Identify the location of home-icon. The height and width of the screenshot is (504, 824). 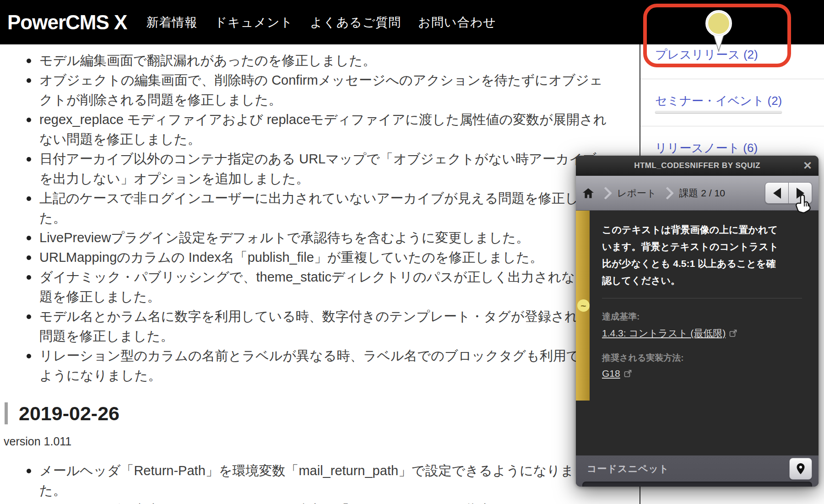
(588, 193).